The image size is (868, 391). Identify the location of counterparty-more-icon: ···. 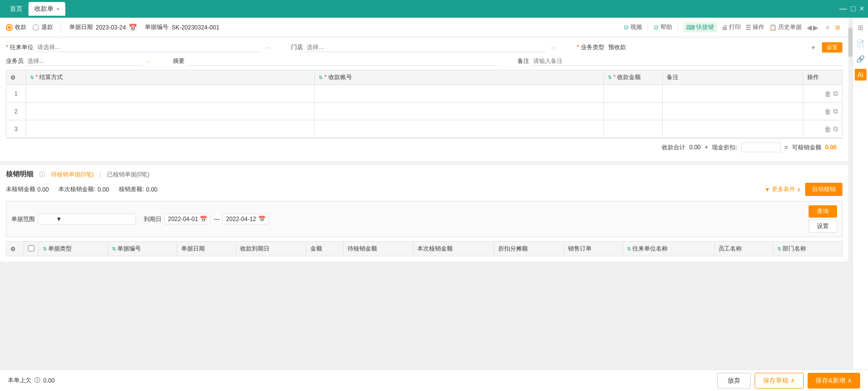
(267, 48).